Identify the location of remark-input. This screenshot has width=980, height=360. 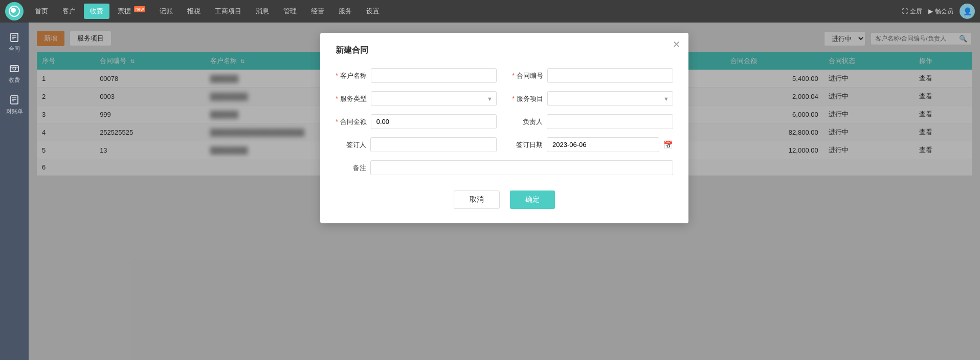
(522, 168).